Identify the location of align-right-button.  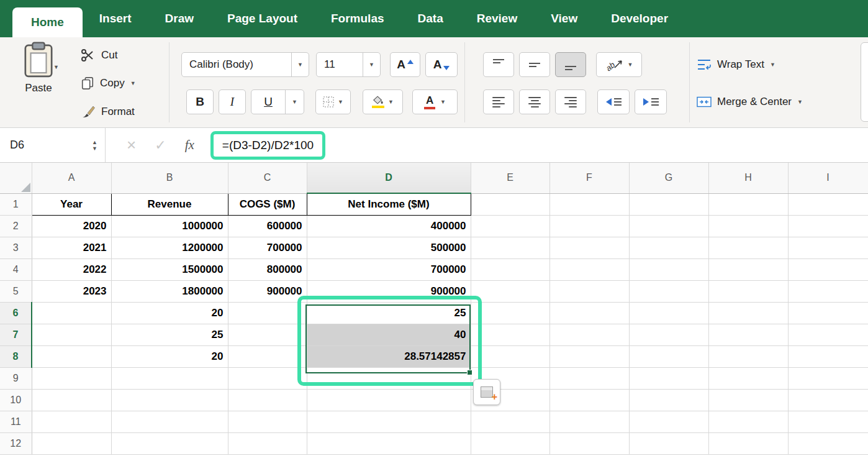
(571, 102).